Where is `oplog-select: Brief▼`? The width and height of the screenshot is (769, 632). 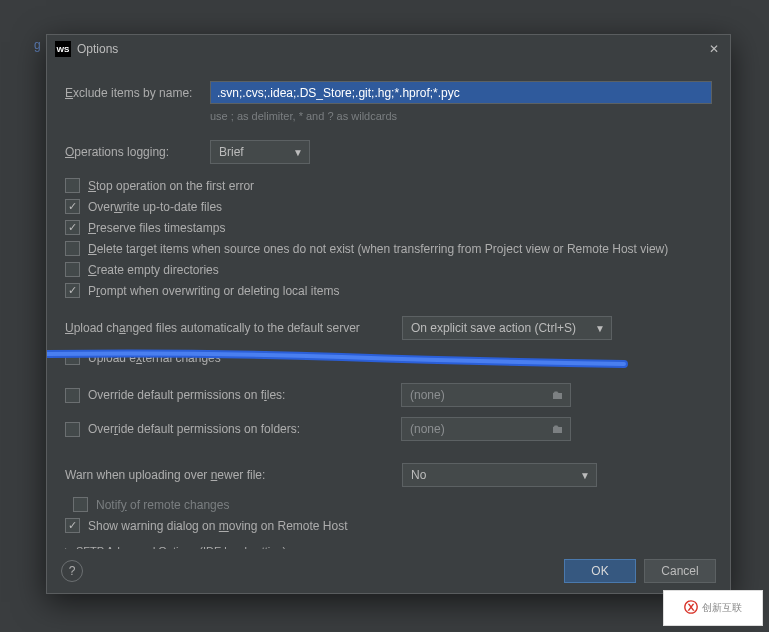 oplog-select: Brief▼ is located at coordinates (260, 152).